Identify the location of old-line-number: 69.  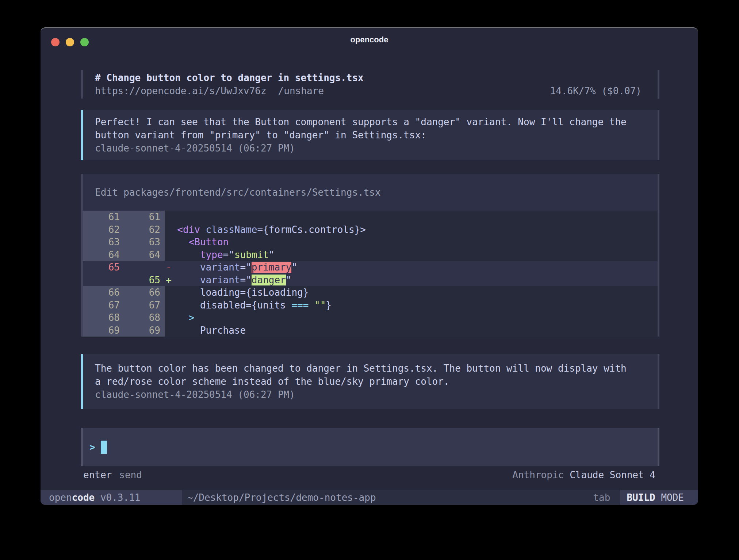
(104, 331).